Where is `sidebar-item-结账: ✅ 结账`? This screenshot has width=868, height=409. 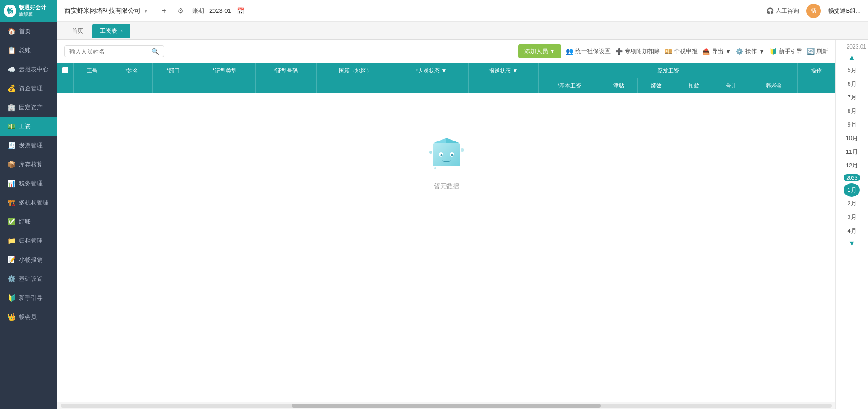
sidebar-item-结账: ✅ 结账 is located at coordinates (29, 222).